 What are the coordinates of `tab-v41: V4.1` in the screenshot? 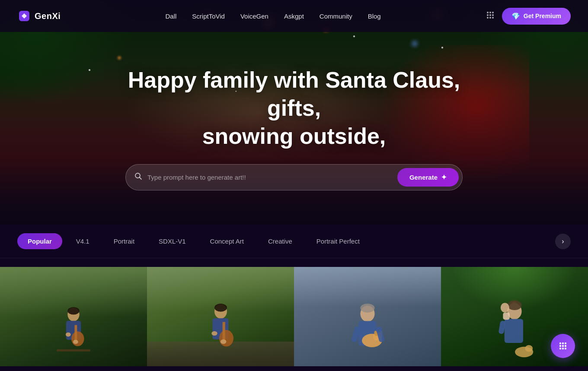 It's located at (83, 241).